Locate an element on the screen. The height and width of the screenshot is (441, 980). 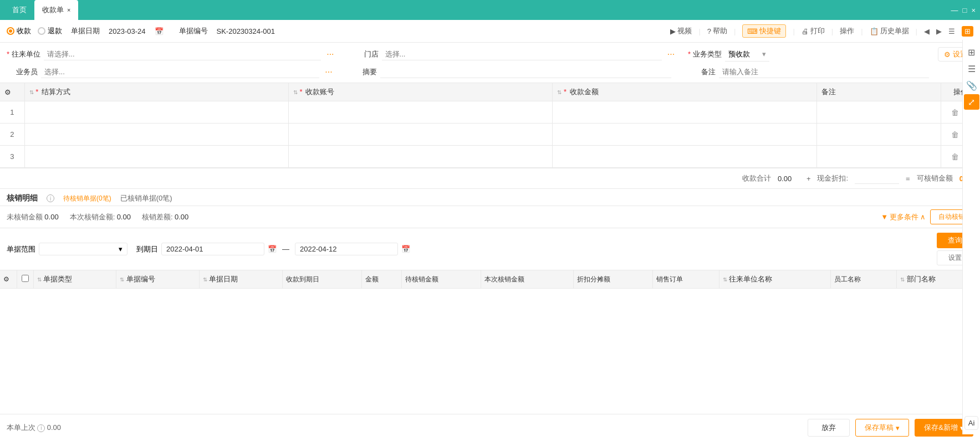
done-tab: 已核销单据(0笔) is located at coordinates (146, 198).